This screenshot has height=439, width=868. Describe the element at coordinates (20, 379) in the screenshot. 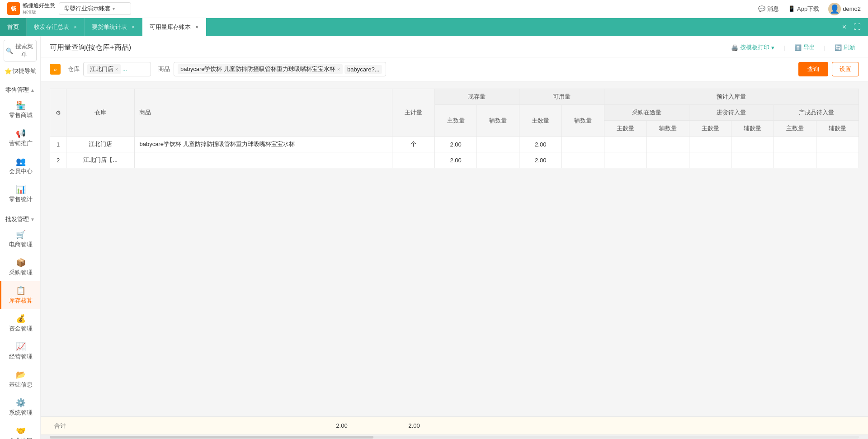

I see `sidebar-item-basic-info: 📂 基础信息` at that location.